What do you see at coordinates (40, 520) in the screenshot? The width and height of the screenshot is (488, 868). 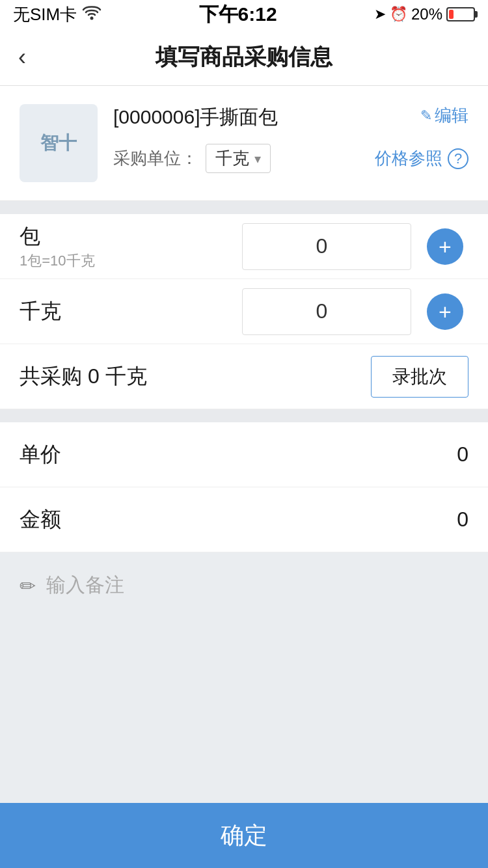 I see `amount-label: 金额` at bounding box center [40, 520].